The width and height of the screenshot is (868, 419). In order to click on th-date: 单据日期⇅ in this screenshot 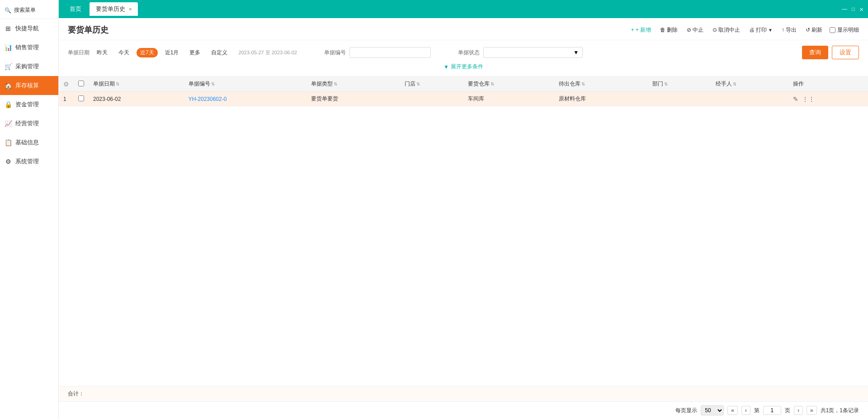, I will do `click(137, 84)`.